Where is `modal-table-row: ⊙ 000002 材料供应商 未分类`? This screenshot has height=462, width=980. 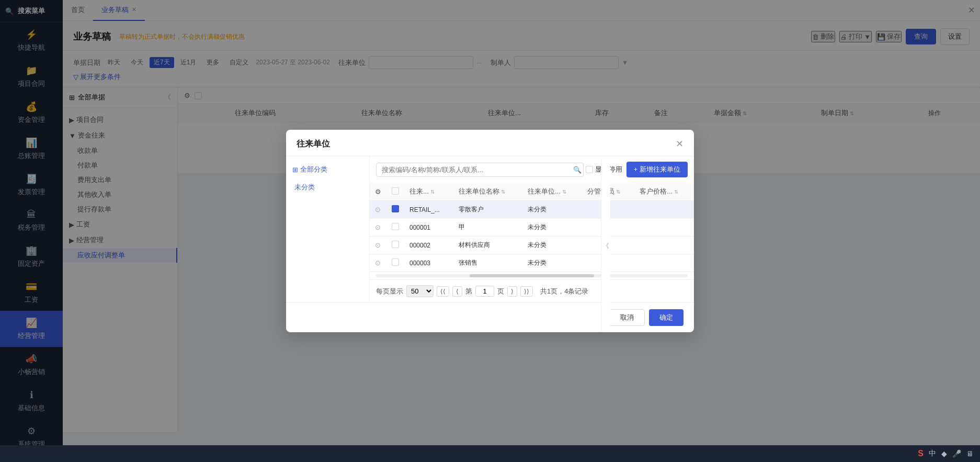
modal-table-row: ⊙ 000002 材料供应商 未分类 is located at coordinates (532, 245).